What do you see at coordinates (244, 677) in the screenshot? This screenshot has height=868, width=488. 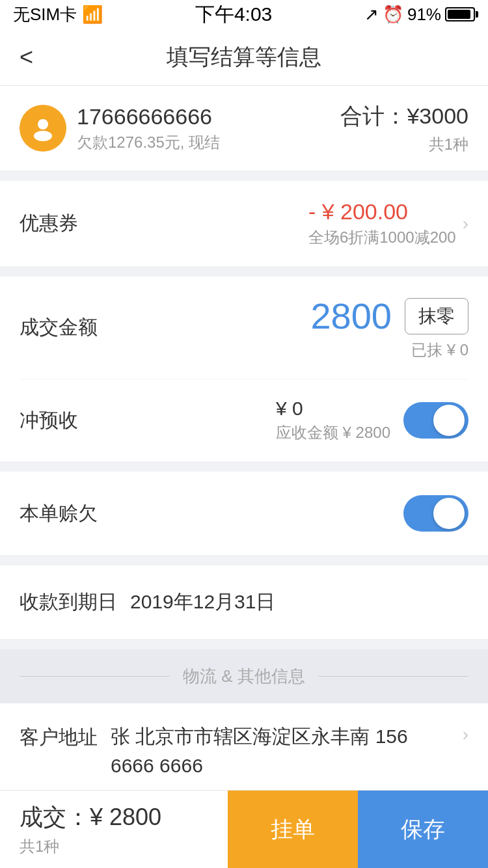 I see `section-divider: 物流 & 其他信息` at bounding box center [244, 677].